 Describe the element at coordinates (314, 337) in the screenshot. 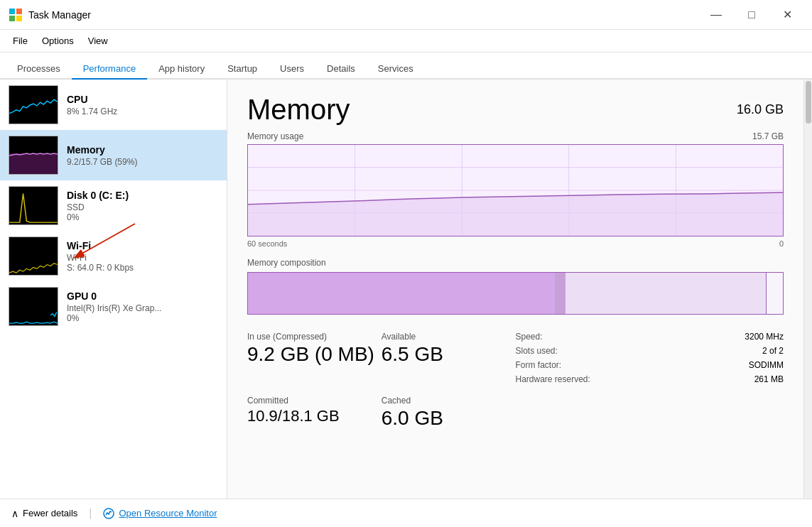

I see `in-use-label: In use (Compressed)` at that location.